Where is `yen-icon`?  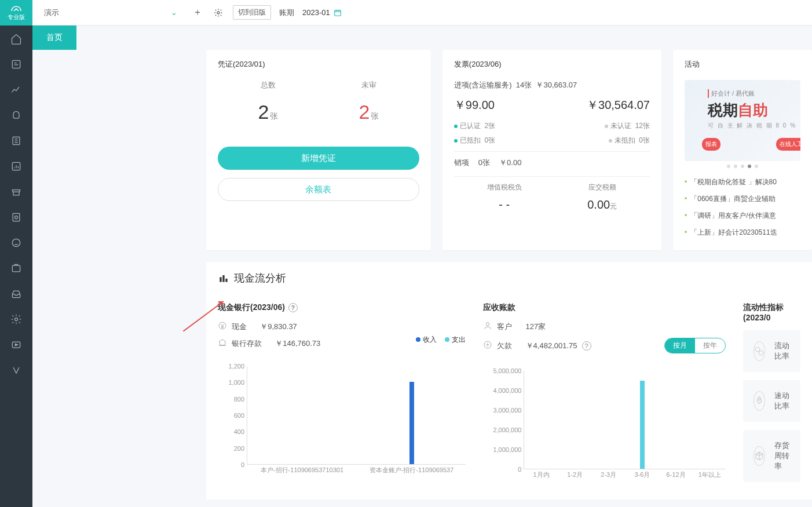
yen-icon is located at coordinates (222, 327).